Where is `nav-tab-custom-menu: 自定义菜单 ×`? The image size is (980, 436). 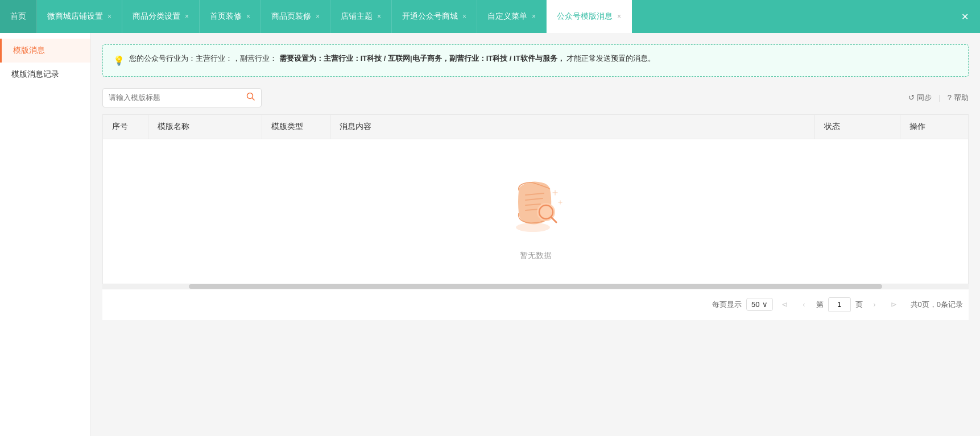
nav-tab-custom-menu: 自定义菜单 × is located at coordinates (512, 16).